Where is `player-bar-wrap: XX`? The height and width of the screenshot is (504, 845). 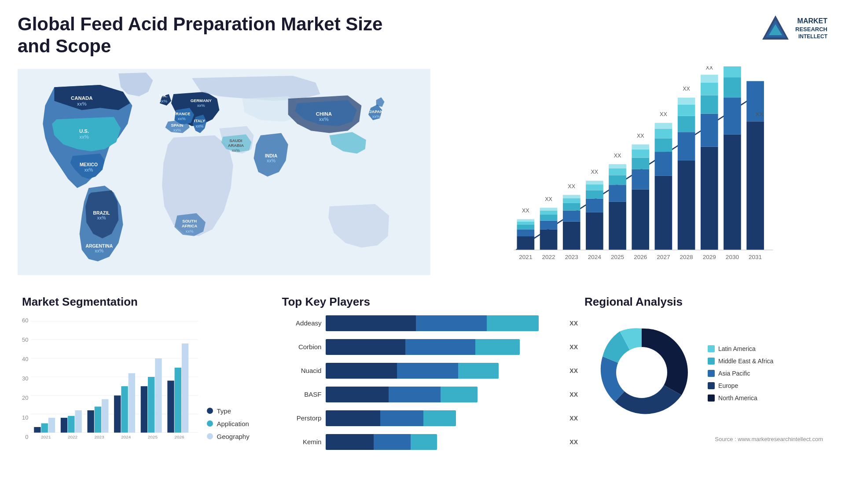
player-bar-wrap: XX is located at coordinates (444, 371).